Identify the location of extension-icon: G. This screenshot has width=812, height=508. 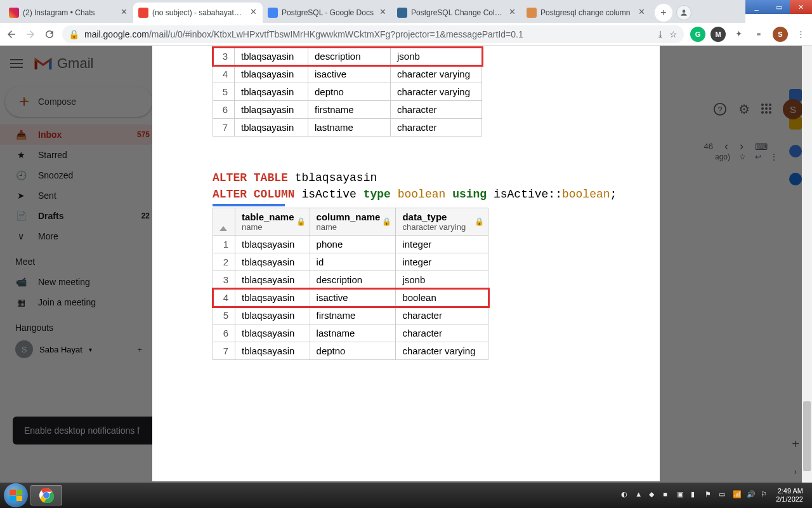
(698, 34).